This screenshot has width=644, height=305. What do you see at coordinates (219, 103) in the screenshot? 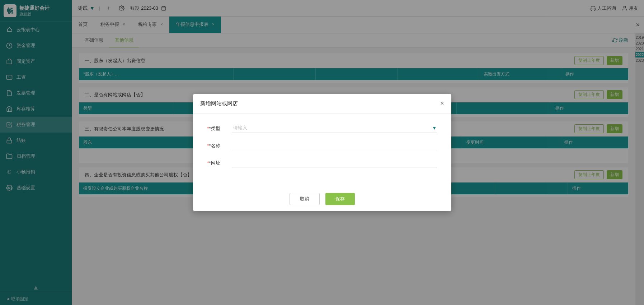
I see `modal-title: 新增网站或网店` at bounding box center [219, 103].